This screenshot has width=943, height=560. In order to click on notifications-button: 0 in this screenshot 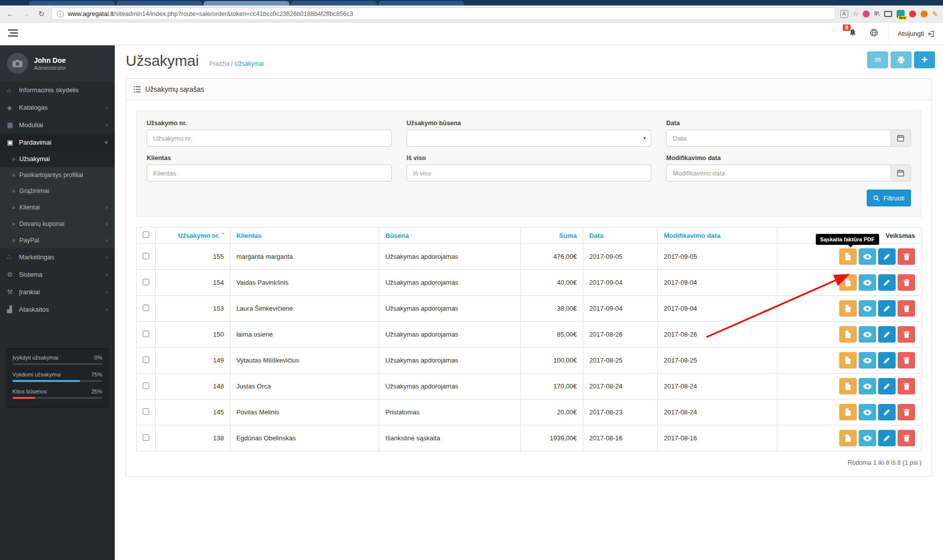, I will do `click(853, 34)`.